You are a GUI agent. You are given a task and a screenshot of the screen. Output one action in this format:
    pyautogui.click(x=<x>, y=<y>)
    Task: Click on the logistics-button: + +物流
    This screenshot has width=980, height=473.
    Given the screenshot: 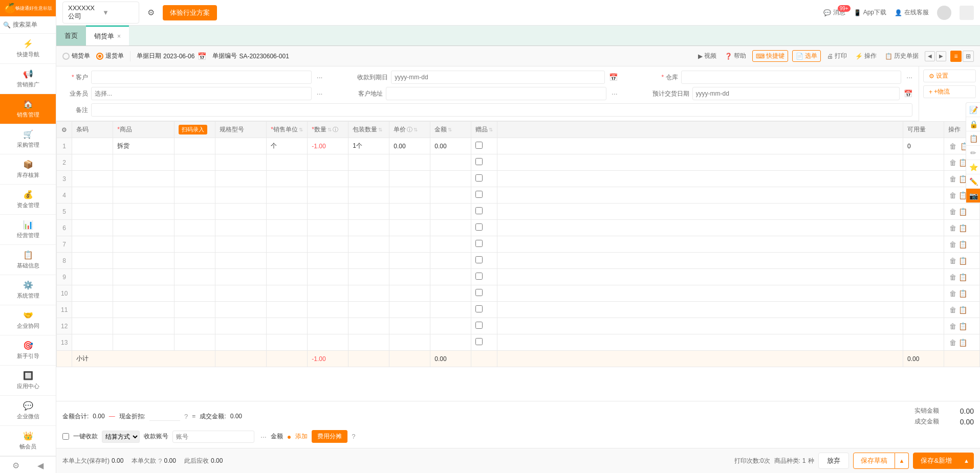 What is the action you would take?
    pyautogui.click(x=950, y=92)
    